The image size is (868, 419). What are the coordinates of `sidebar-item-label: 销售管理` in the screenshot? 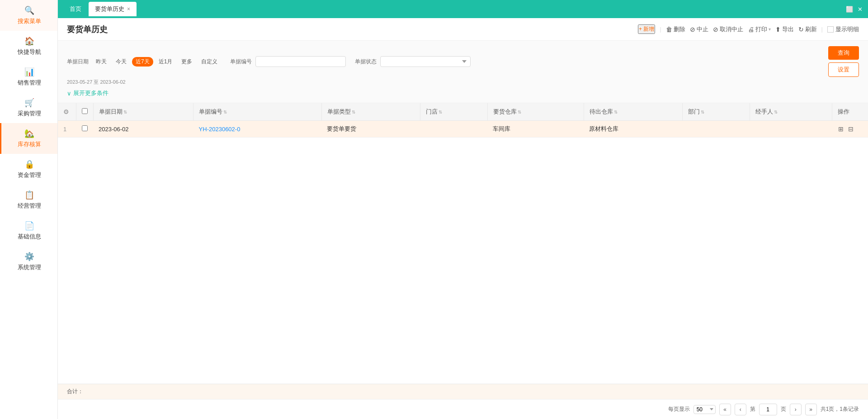 It's located at (29, 83).